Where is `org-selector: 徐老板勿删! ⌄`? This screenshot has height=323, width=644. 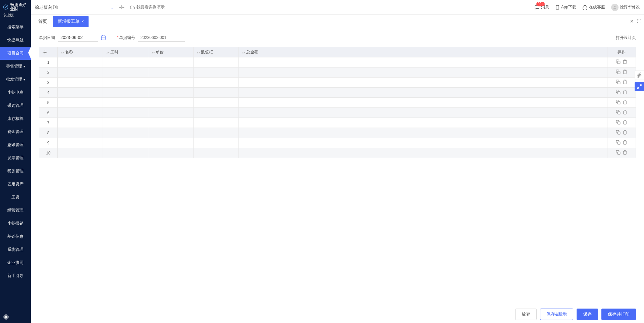
org-selector: 徐老板勿删! ⌄ is located at coordinates (74, 7).